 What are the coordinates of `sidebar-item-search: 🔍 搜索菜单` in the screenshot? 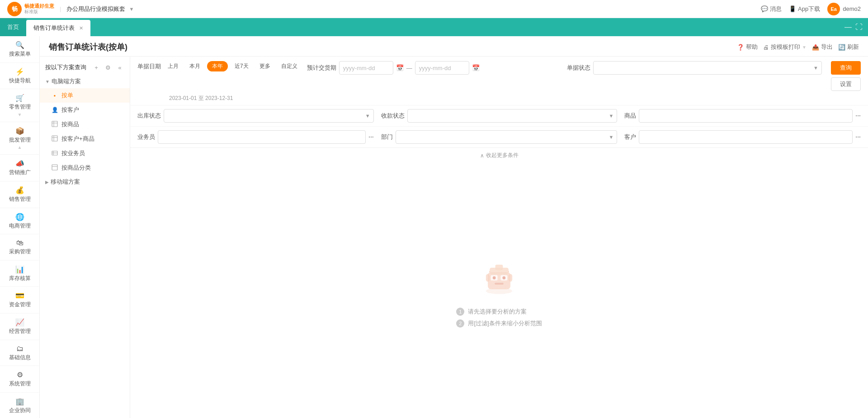 It's located at (20, 50).